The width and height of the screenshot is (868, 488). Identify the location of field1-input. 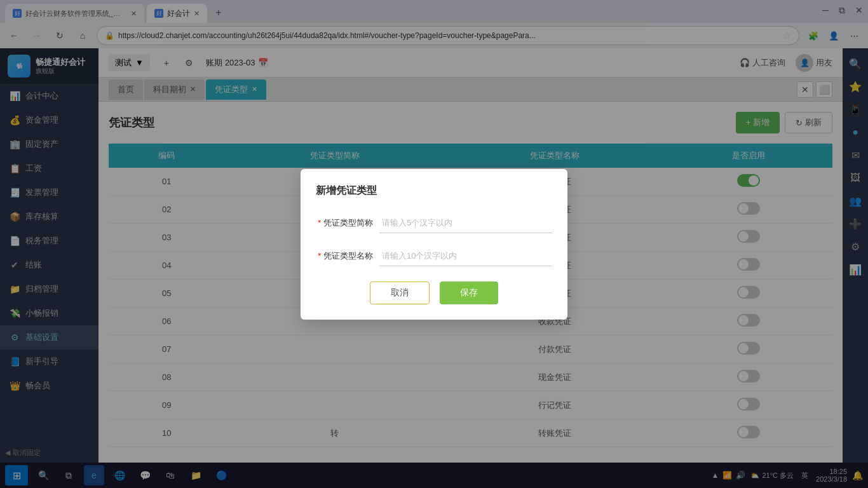
(466, 223).